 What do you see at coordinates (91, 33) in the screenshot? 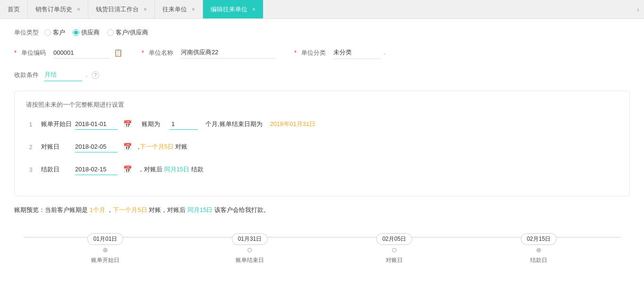
I see `radio-label-supplier: 供应商` at bounding box center [91, 33].